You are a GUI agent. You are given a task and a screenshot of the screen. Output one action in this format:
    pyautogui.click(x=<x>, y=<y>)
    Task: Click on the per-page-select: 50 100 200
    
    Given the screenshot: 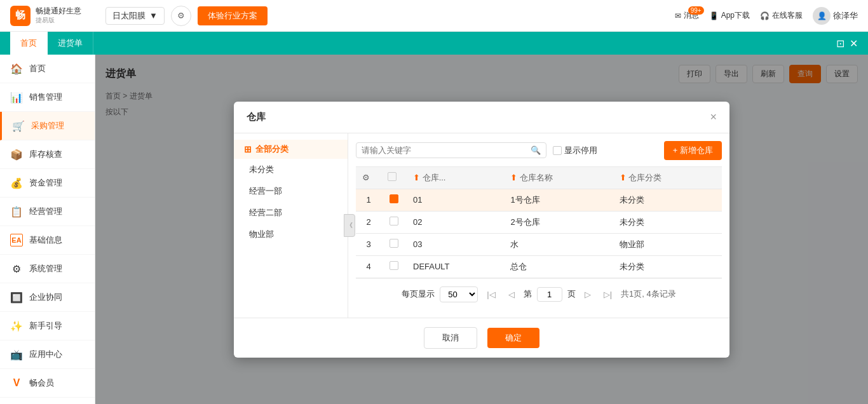 What is the action you would take?
    pyautogui.click(x=459, y=295)
    